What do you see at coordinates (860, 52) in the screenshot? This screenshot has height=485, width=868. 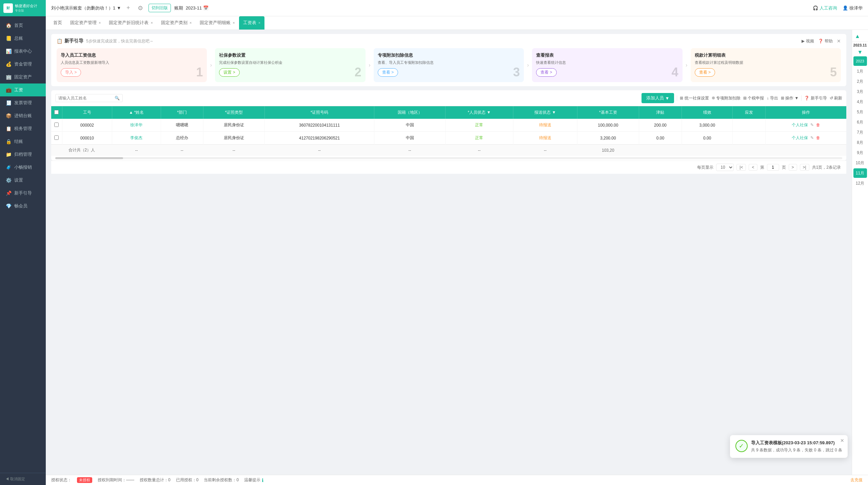 I see `calendar-nav-down: ▼` at bounding box center [860, 52].